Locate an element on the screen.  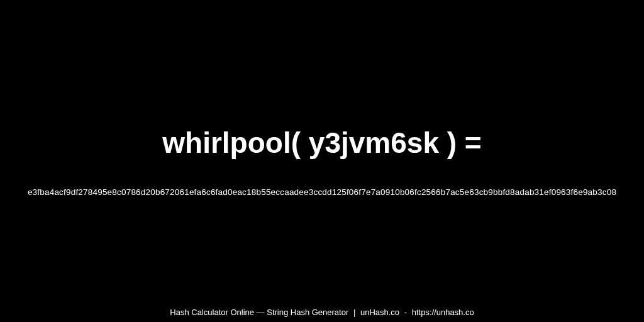
footer: Hash Calculator Online — String Hash Gen… is located at coordinates (322, 312).